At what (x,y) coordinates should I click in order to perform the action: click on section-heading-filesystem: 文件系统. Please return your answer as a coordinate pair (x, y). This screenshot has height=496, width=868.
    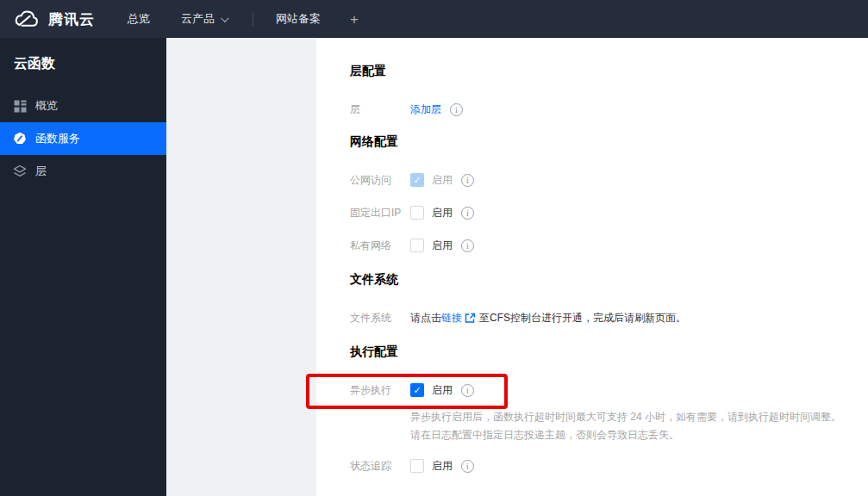
    Looking at the image, I should click on (605, 279).